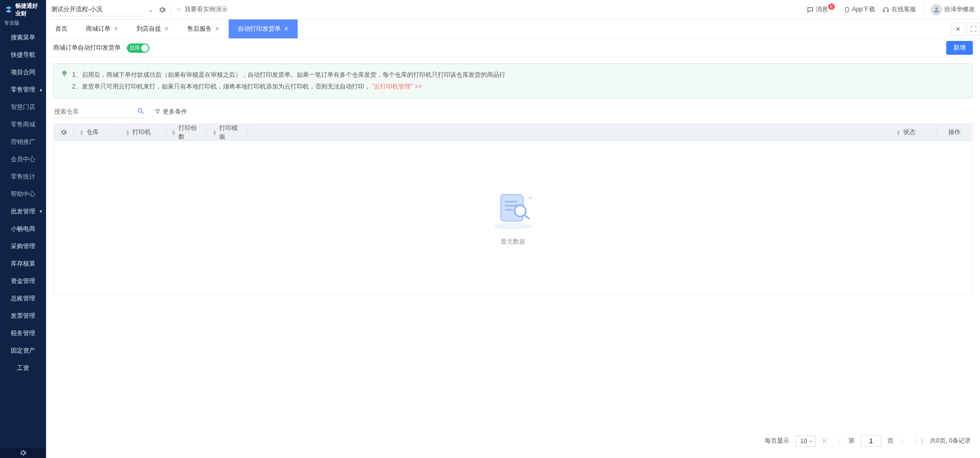 Image resolution: width=980 pixels, height=458 pixels. What do you see at coordinates (23, 246) in the screenshot?
I see `sidebar-item-12: 采购管理` at bounding box center [23, 246].